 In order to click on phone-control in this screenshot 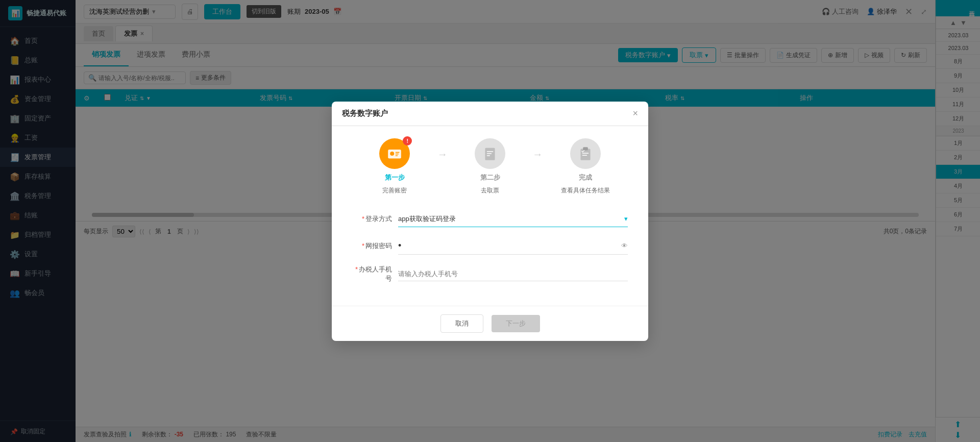, I will do `click(513, 274)`.